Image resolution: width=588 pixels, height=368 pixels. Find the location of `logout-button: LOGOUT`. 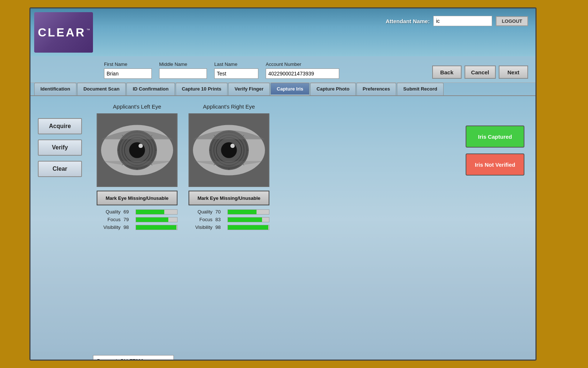

logout-button: LOGOUT is located at coordinates (512, 21).